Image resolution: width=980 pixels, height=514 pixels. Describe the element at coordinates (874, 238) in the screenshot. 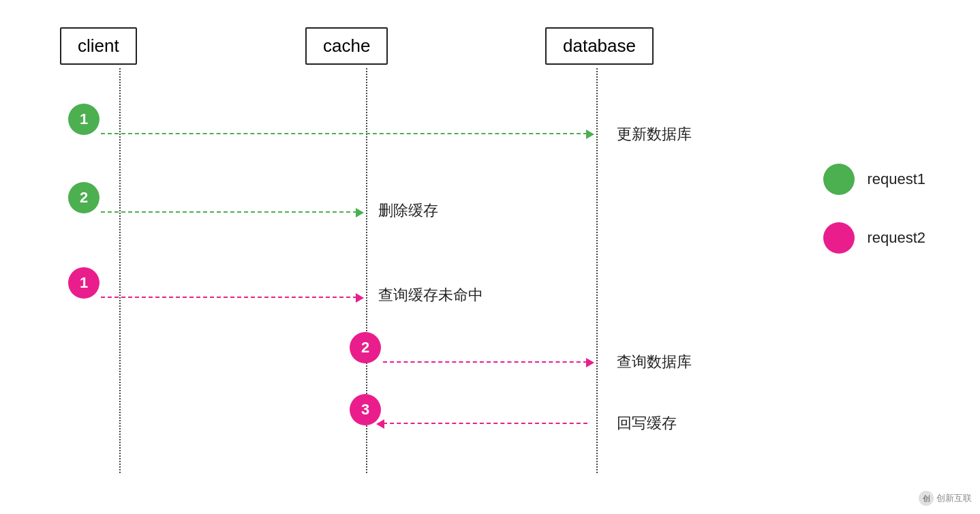

I see `legend-item-request2: request2` at that location.